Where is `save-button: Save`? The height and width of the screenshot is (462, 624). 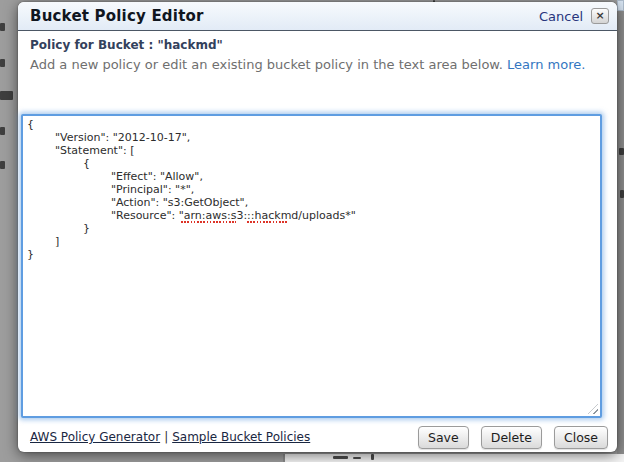 save-button: Save is located at coordinates (444, 438).